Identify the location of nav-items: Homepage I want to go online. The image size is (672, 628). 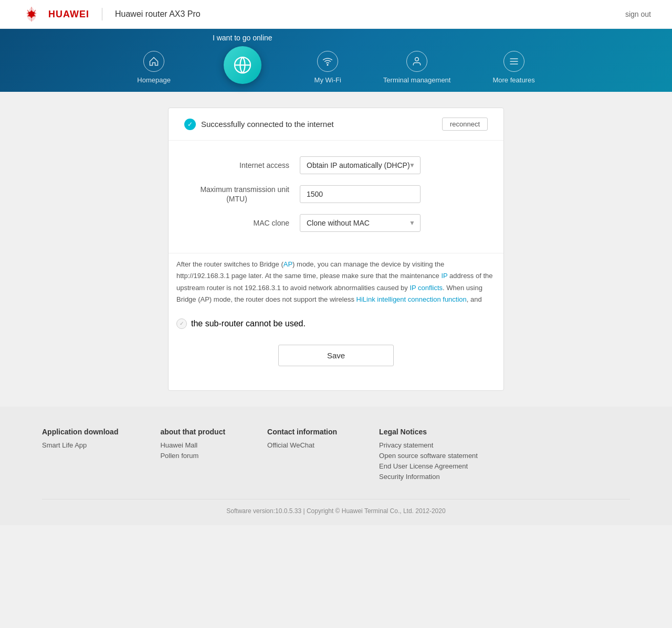
(336, 59).